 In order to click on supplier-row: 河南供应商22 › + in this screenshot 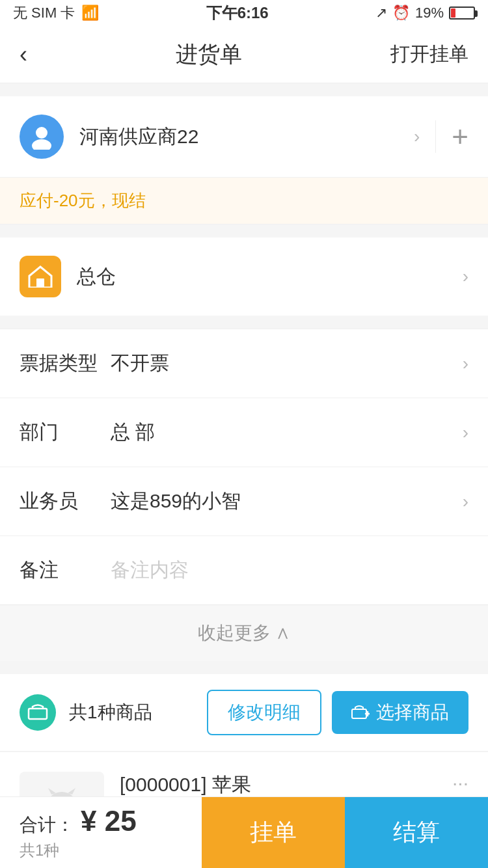, I will do `click(244, 137)`.